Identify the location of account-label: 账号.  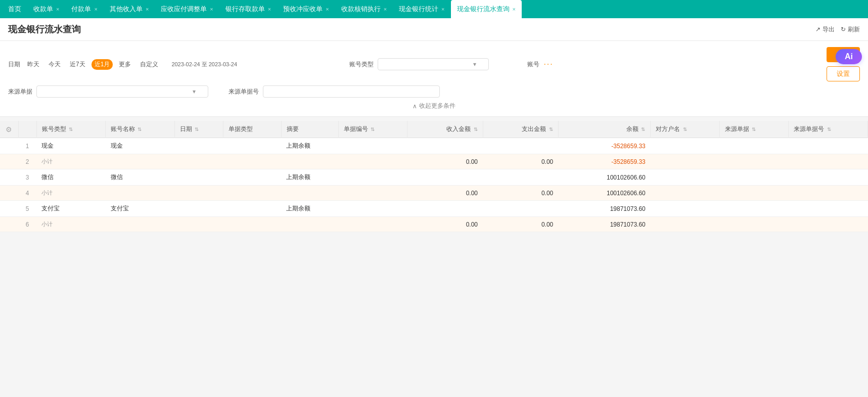
(533, 65).